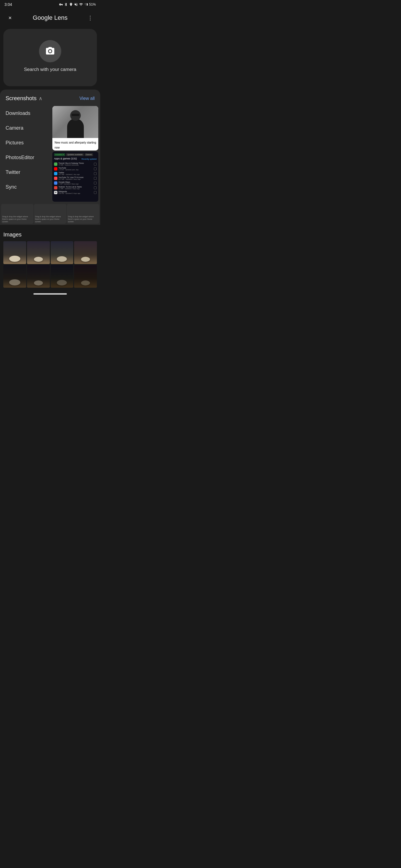 The width and height of the screenshot is (401, 868). Describe the element at coordinates (26, 113) in the screenshot. I see `folder-item-downloads: Downloads` at that location.